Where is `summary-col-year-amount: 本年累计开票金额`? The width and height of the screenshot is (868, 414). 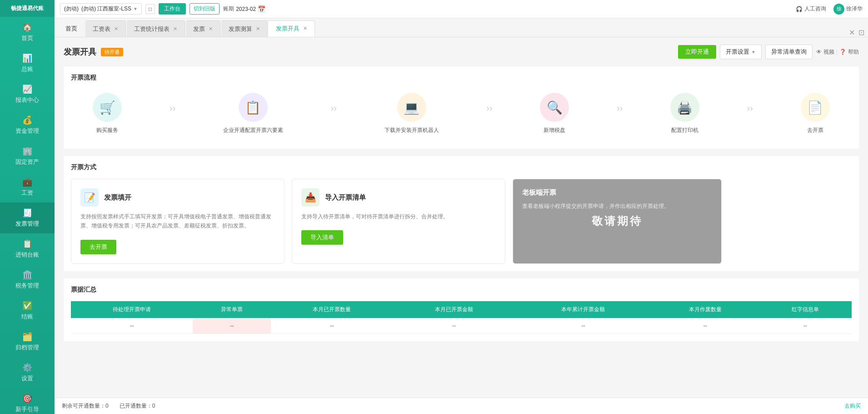 summary-col-year-amount: 本年累计开票金额 is located at coordinates (584, 309).